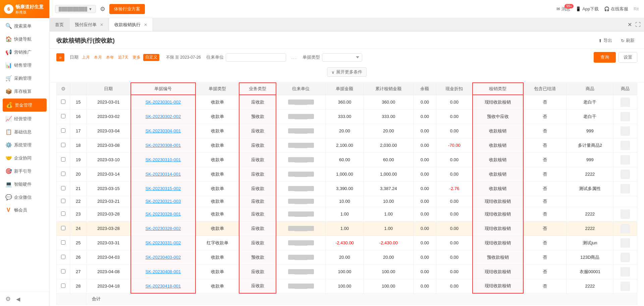 This screenshot has width=644, height=306. Describe the element at coordinates (25, 197) in the screenshot. I see `sidebar-item-wechat: 💬 企业微信` at that location.